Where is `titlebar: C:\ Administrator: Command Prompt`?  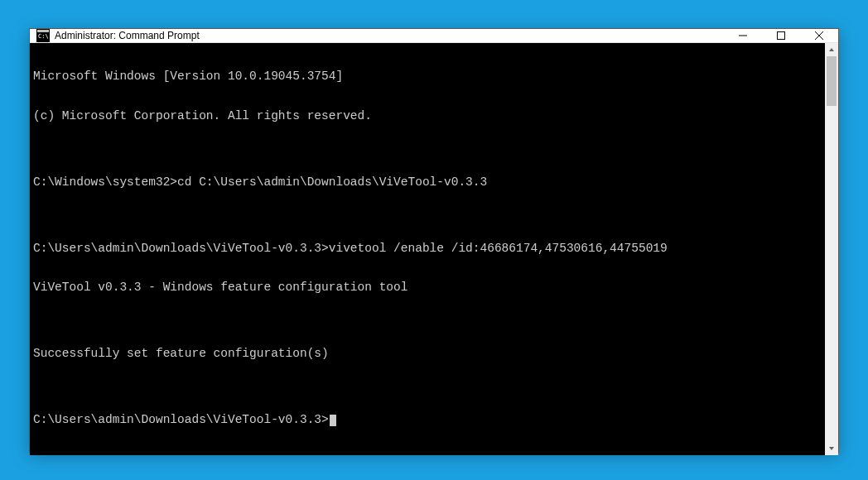 titlebar: C:\ Administrator: Command Prompt is located at coordinates (434, 36).